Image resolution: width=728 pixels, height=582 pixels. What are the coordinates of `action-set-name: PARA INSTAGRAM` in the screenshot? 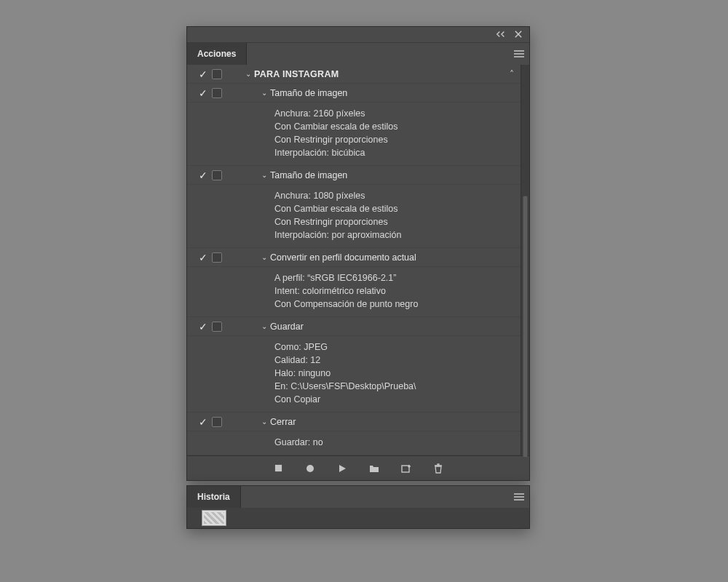 It's located at (296, 74).